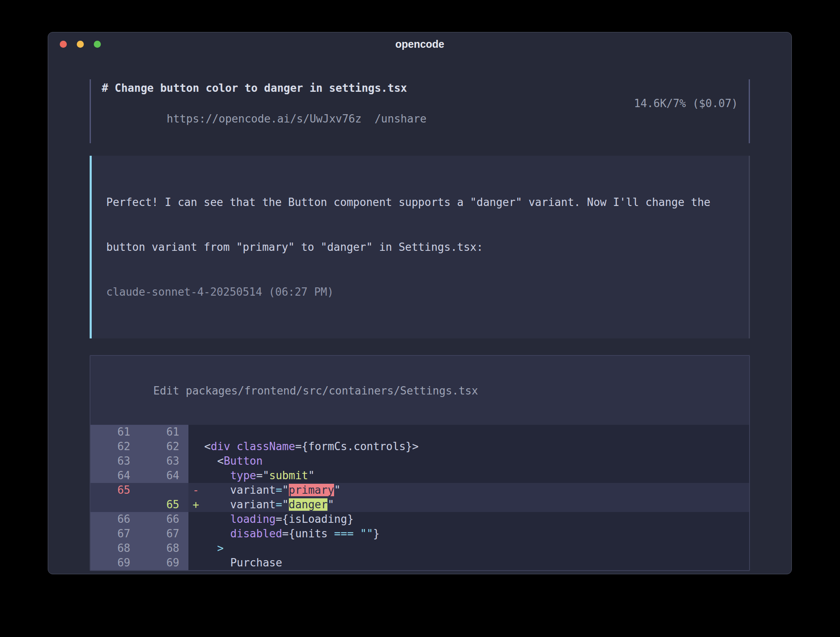 The height and width of the screenshot is (637, 840). I want to click on code-line: type="submit", so click(476, 476).